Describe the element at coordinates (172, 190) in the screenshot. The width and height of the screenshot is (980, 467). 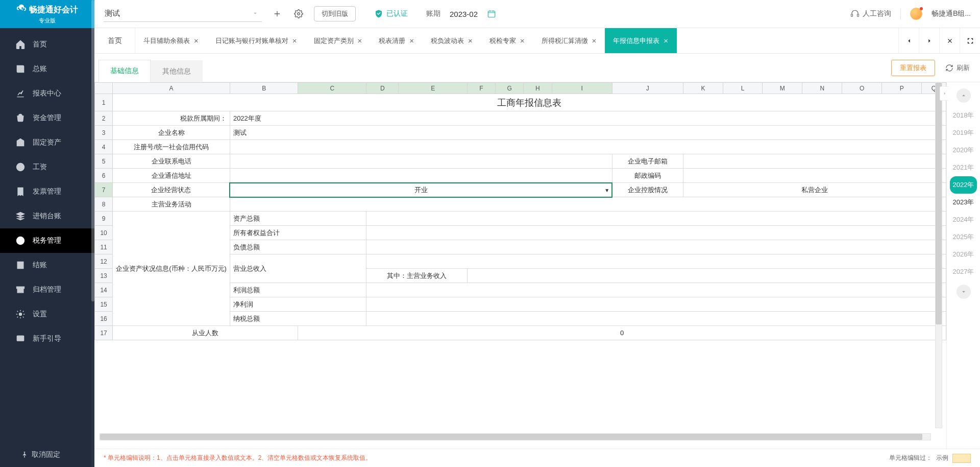
I see `cell: 企业经营状态` at that location.